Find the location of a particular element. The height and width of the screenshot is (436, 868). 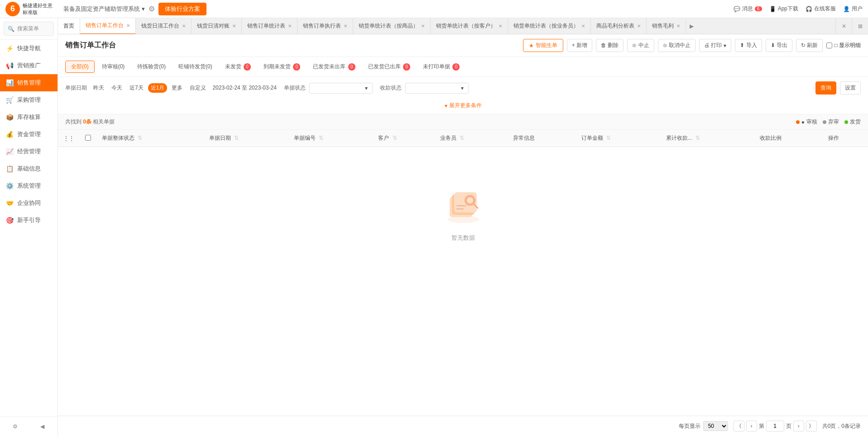

tab-close-by-customer: ✕ is located at coordinates (500, 26).